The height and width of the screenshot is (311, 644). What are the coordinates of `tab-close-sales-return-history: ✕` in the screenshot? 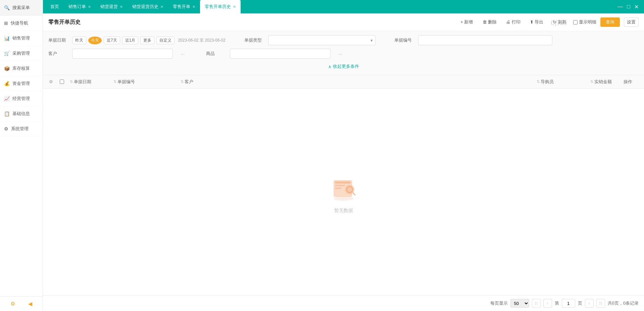 It's located at (162, 7).